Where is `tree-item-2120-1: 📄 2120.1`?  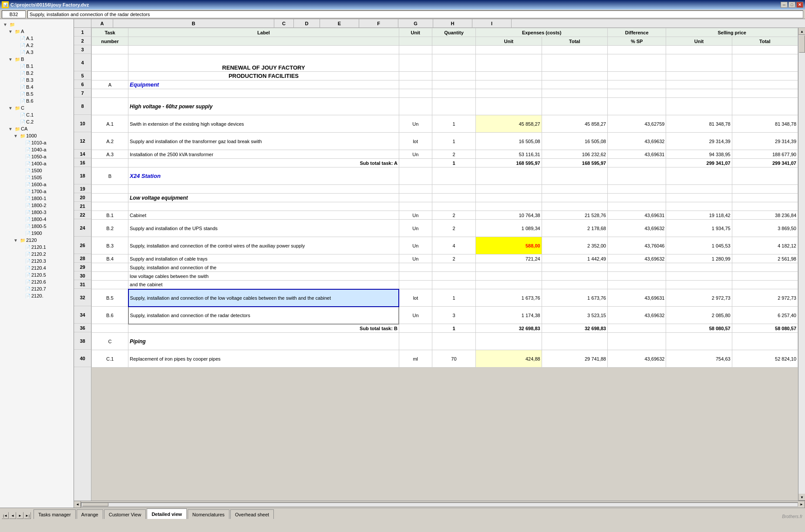 tree-item-2120-1: 📄 2120.1 is located at coordinates (37, 247).